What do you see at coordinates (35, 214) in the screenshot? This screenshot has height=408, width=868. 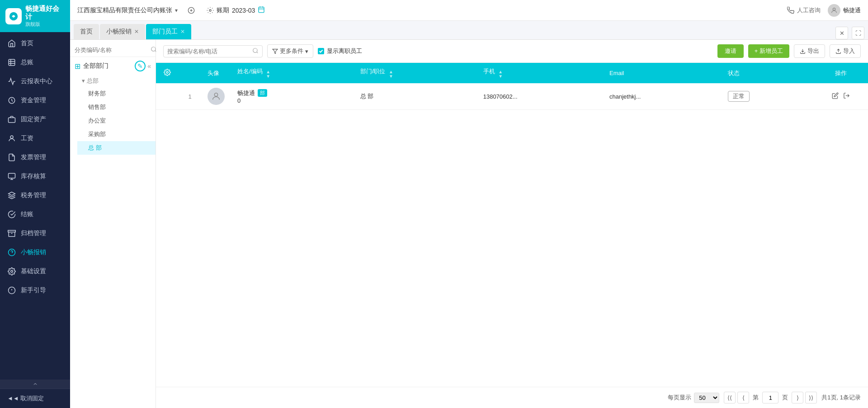 I see `sidebar-item-settle: 结账` at bounding box center [35, 214].